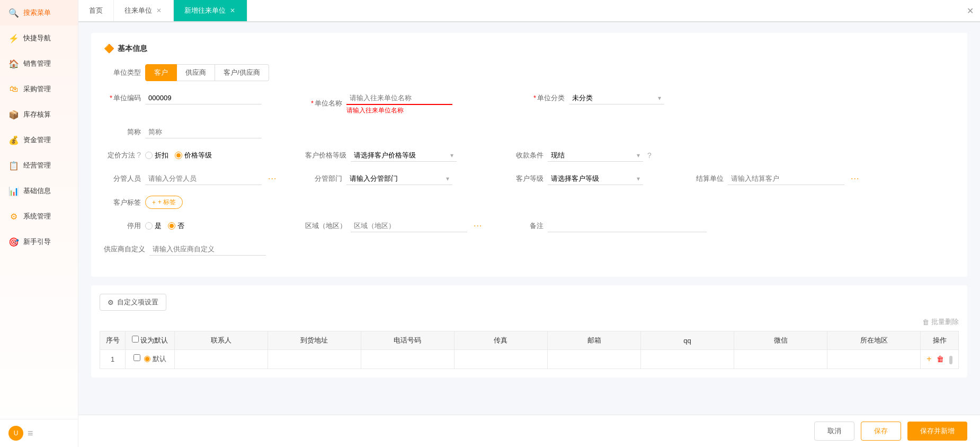  What do you see at coordinates (39, 140) in the screenshot?
I see `sidebar-item-finance: 💰 资金管理` at bounding box center [39, 140].